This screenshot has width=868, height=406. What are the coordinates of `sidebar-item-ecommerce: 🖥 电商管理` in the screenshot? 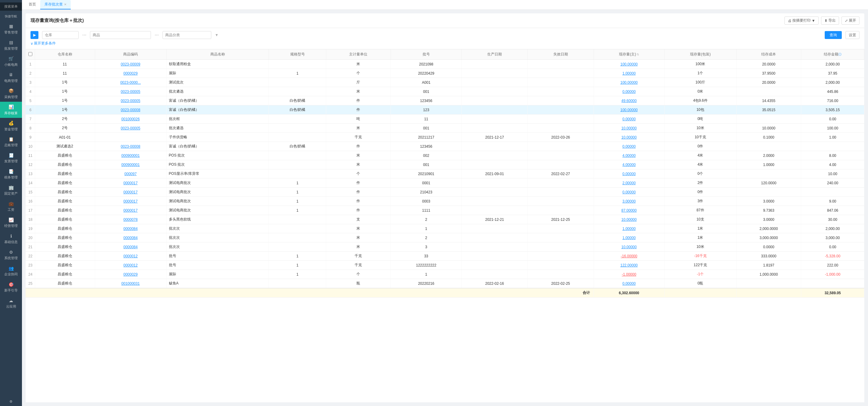 It's located at (11, 77).